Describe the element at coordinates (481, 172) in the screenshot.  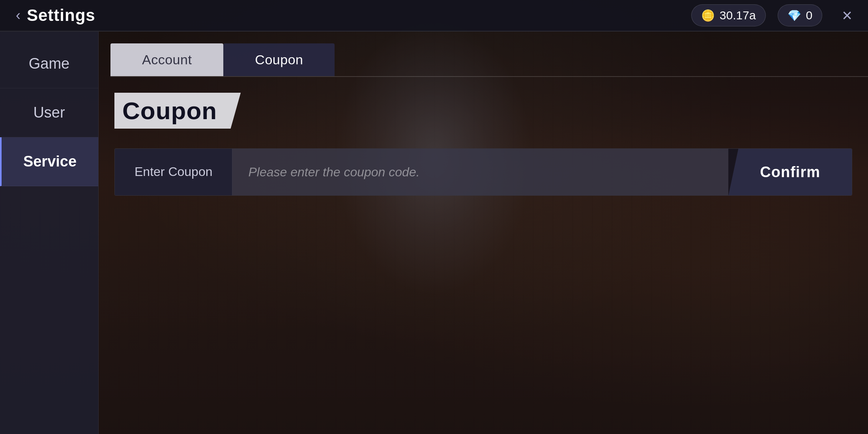
I see `coupon-input` at that location.